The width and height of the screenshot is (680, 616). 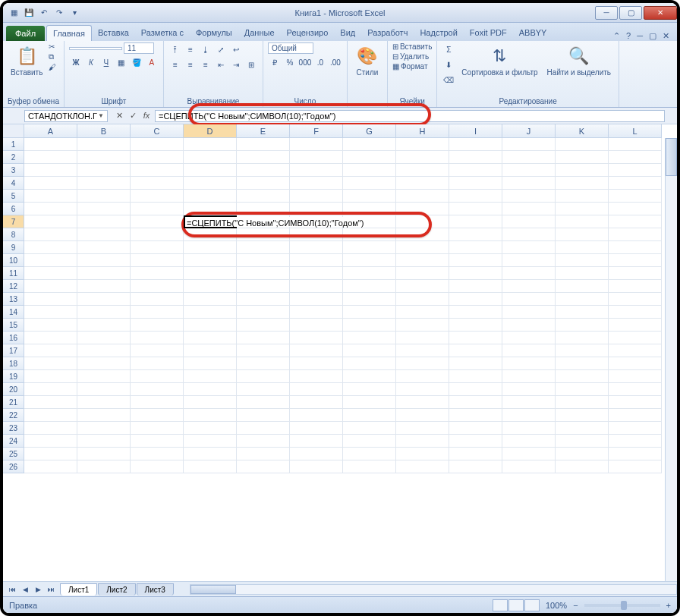 What do you see at coordinates (666, 36) in the screenshot?
I see `mdi-close-icon: ✕` at bounding box center [666, 36].